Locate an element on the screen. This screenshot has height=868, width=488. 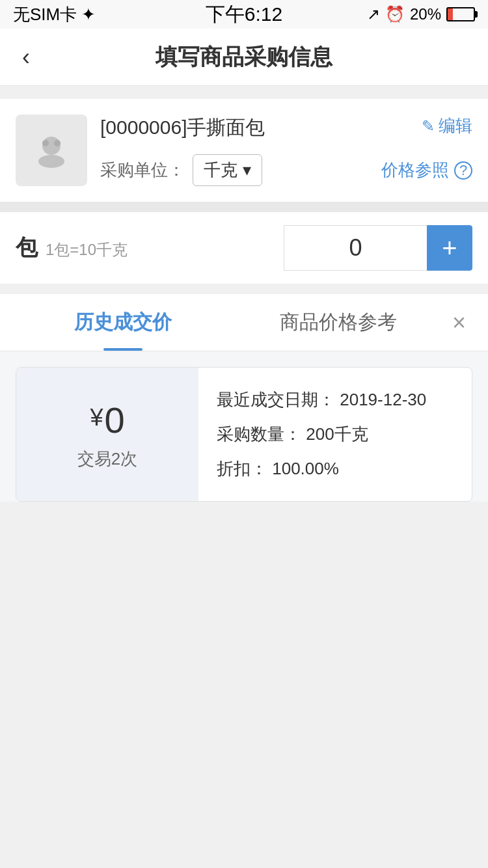
battery-fill is located at coordinates (450, 14).